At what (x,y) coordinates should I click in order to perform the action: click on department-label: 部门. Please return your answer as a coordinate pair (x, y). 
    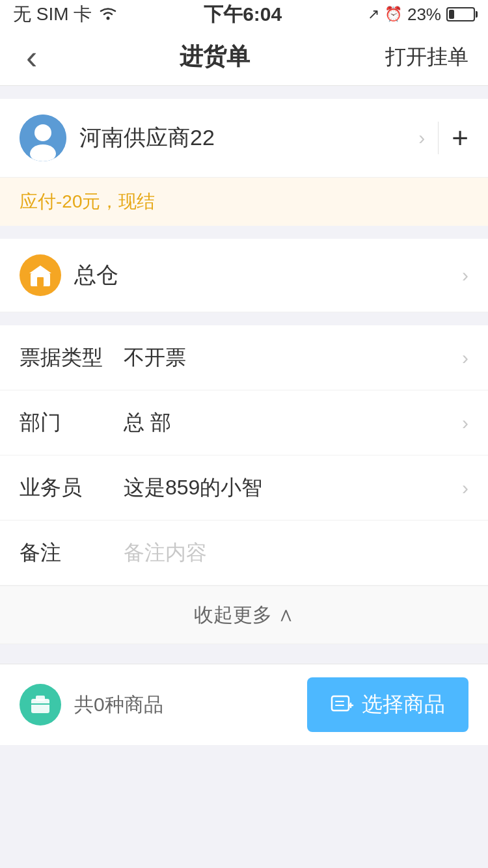
    Looking at the image, I should click on (72, 423).